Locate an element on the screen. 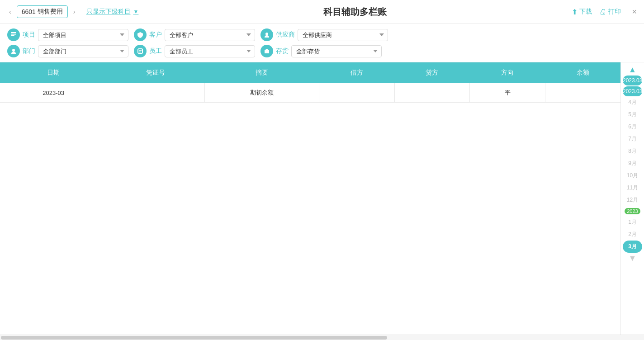 The image size is (644, 340). timeline-month-5: 5月 is located at coordinates (632, 115).